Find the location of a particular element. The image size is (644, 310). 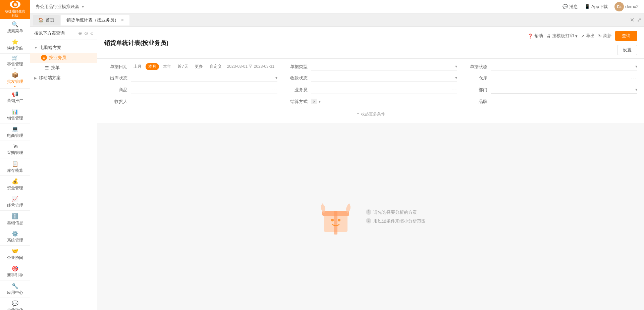

sidebar-item-guide: 🎯 新手引导 is located at coordinates (15, 272).